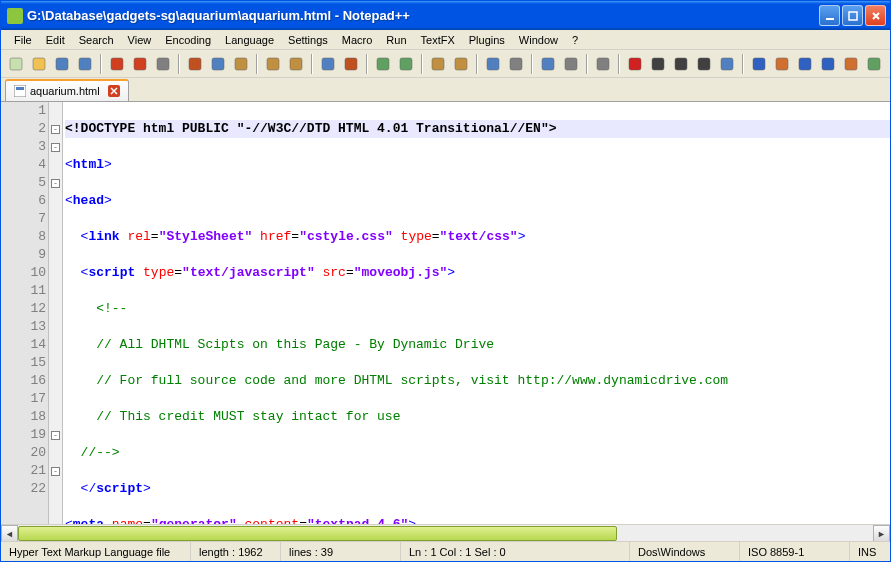 This screenshot has width=891, height=562. Describe the element at coordinates (24, 417) in the screenshot. I see `line-number: 18` at that location.